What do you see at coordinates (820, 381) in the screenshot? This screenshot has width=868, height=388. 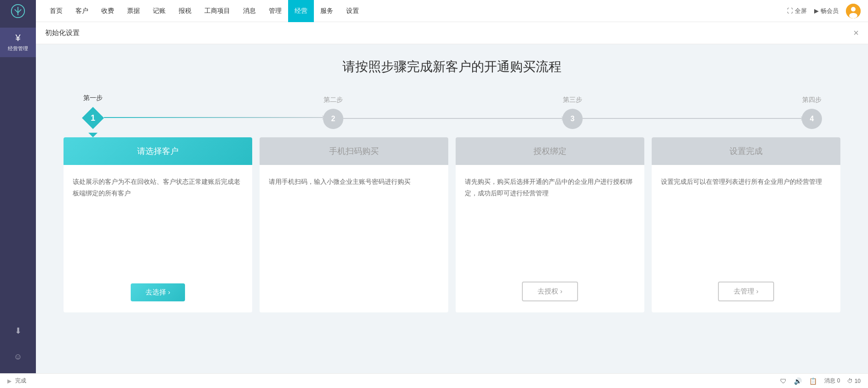 I see `status-bar-right: 🛡 🔊 📋 消息 0 ⏱ 10` at bounding box center [820, 381].